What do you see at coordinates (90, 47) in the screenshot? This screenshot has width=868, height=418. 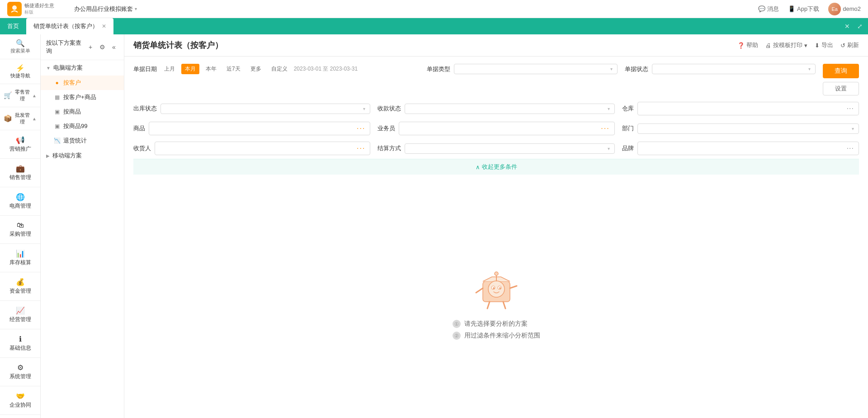 I see `add-icon: +` at bounding box center [90, 47].